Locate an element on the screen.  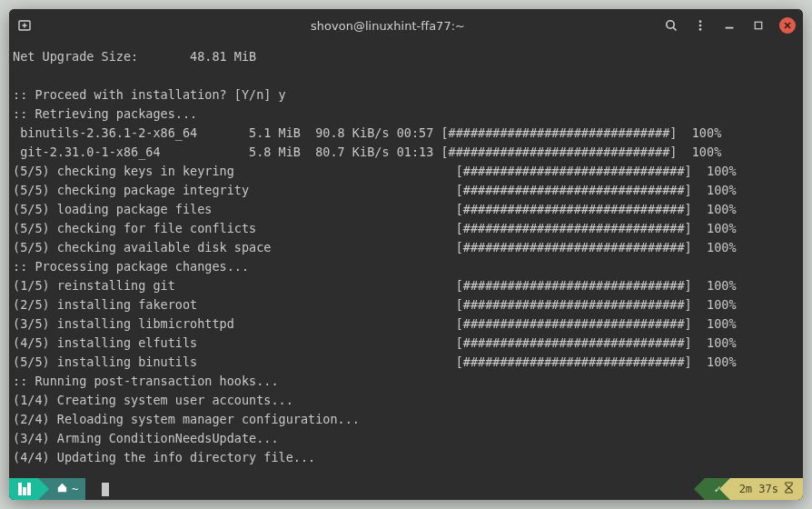
window-title: shovon@linuxhint-ffa77:~ is located at coordinates (388, 25).